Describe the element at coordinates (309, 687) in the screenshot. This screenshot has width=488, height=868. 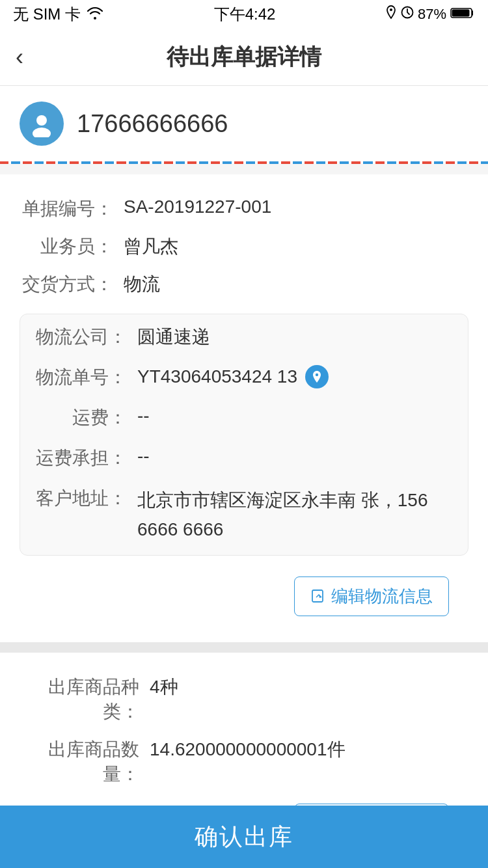
I see `goods-types-value: 4种` at that location.